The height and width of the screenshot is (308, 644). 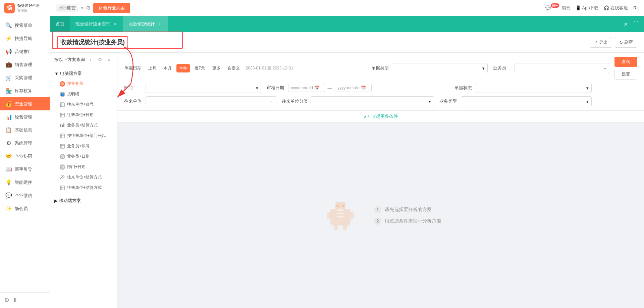 What do you see at coordinates (67, 8) in the screenshot?
I see `company-name: 演示账套` at bounding box center [67, 8].